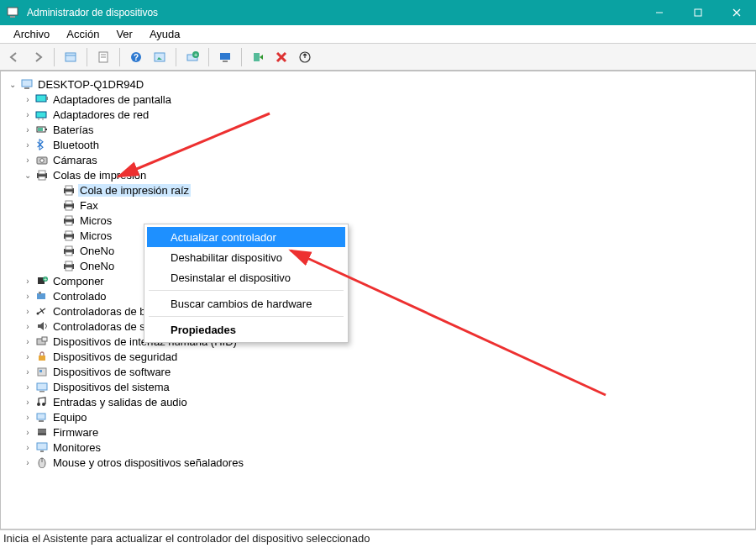 The height and width of the screenshot is (548, 756). What do you see at coordinates (379, 326) in the screenshot?
I see `tree-cat-sound: ›Controladoras de sonido y vídeo y dispo…` at bounding box center [379, 326].